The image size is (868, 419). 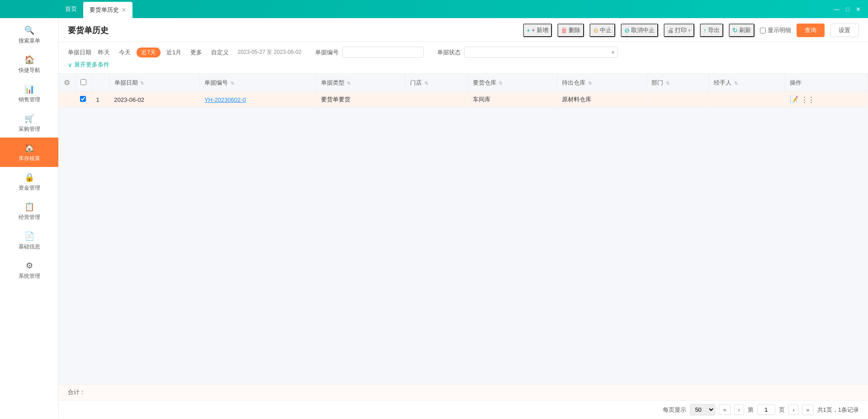 What do you see at coordinates (148, 52) in the screenshot?
I see `date-filter-7days: 近7天` at bounding box center [148, 52].